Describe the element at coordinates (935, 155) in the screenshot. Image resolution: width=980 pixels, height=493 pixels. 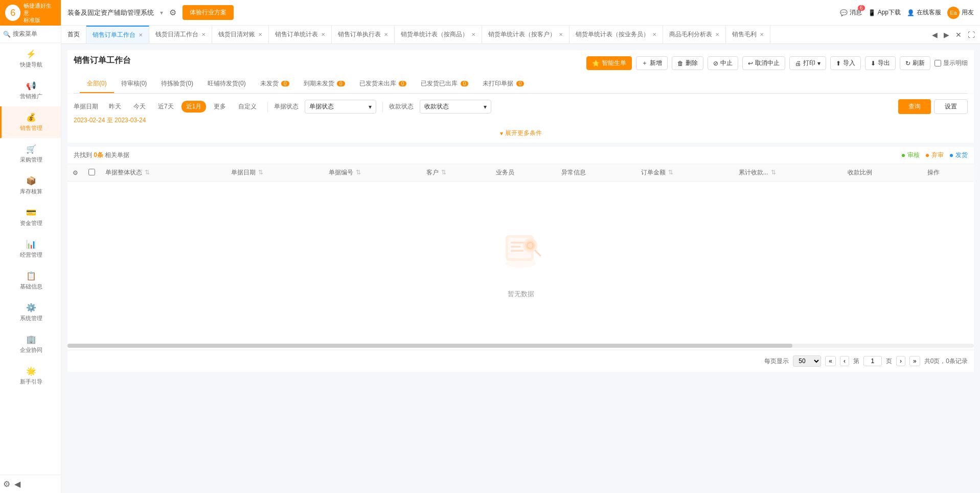
I see `cancel-audit-action-btn: 弃审` at that location.